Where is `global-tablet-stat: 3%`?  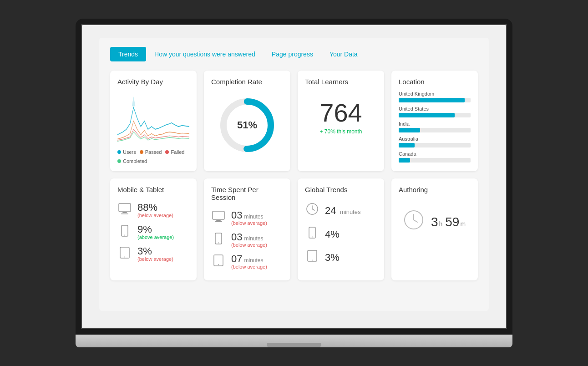 global-tablet-stat: 3% is located at coordinates (332, 258).